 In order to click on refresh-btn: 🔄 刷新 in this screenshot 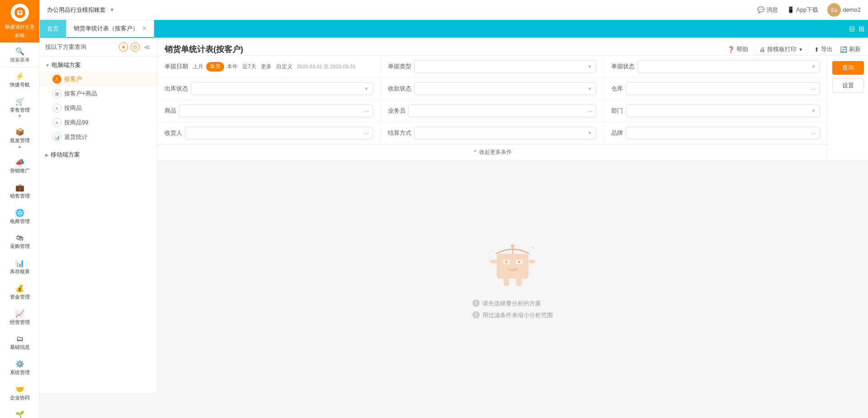, I will do `click(850, 49)`.